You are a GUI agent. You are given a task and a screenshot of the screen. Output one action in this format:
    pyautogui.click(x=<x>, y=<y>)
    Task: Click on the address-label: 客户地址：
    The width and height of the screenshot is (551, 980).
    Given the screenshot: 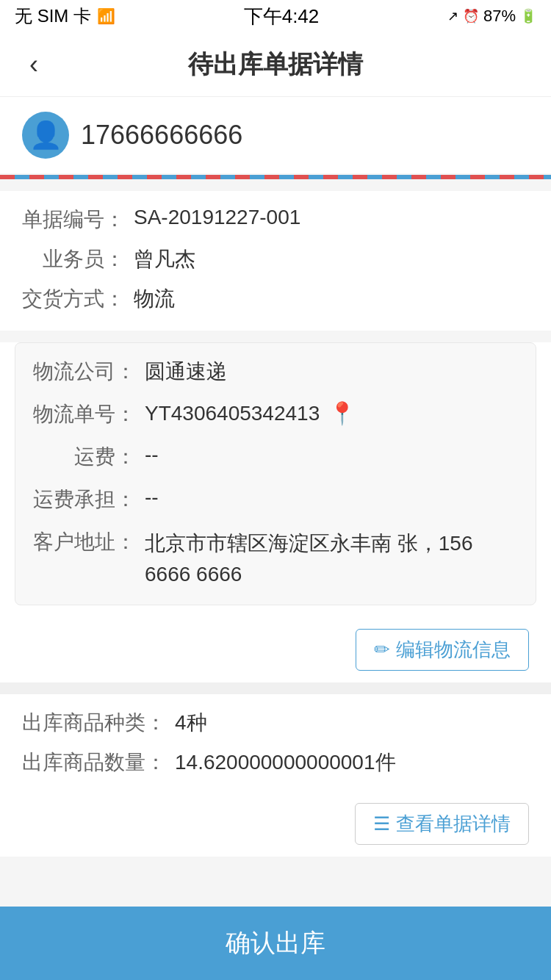 What is the action you would take?
    pyautogui.click(x=84, y=542)
    